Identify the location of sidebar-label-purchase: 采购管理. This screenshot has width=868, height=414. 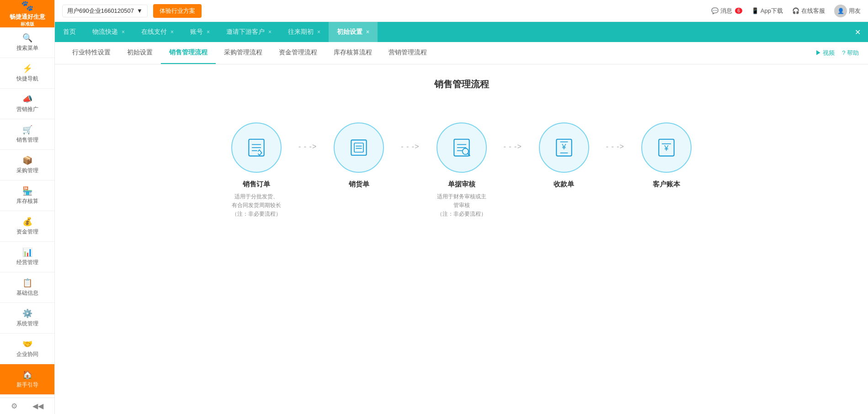
(27, 171).